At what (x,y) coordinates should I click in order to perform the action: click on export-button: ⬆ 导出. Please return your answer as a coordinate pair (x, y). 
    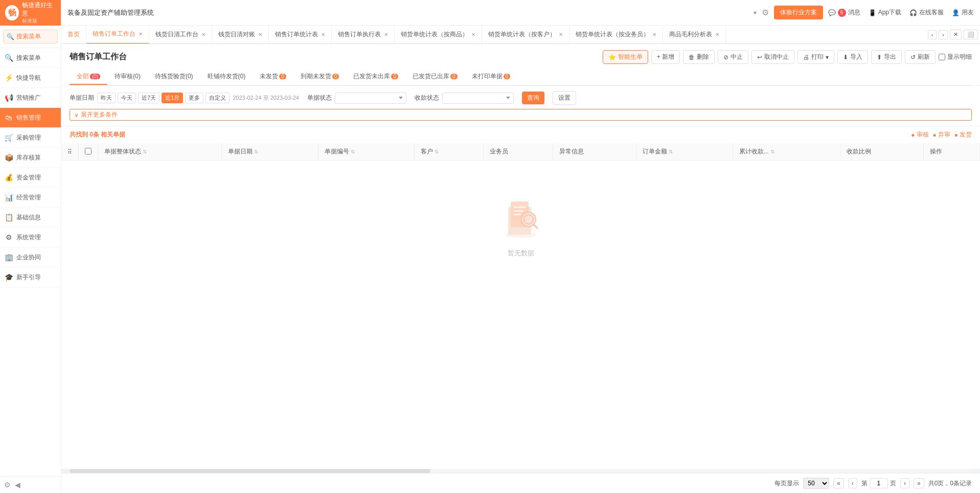
    Looking at the image, I should click on (886, 57).